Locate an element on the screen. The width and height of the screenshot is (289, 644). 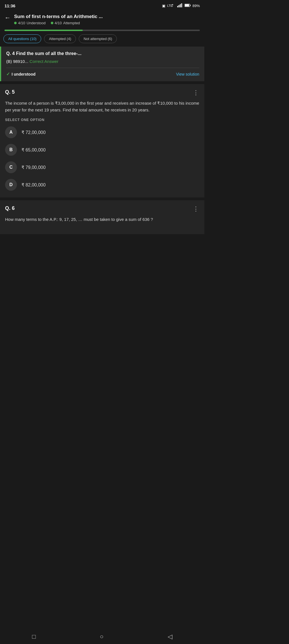
q5-option-a-circle: A is located at coordinates (11, 132).